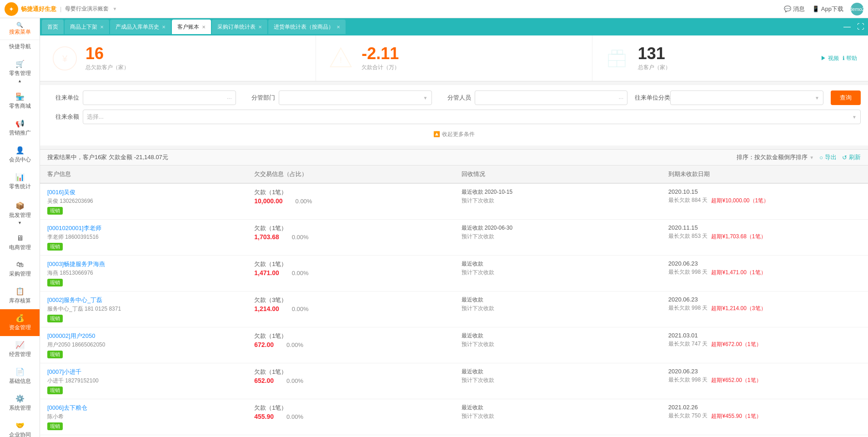 The image size is (868, 437). Describe the element at coordinates (839, 58) in the screenshot. I see `stat-card-actions: ▶ 视频 ℹ 帮助` at that location.